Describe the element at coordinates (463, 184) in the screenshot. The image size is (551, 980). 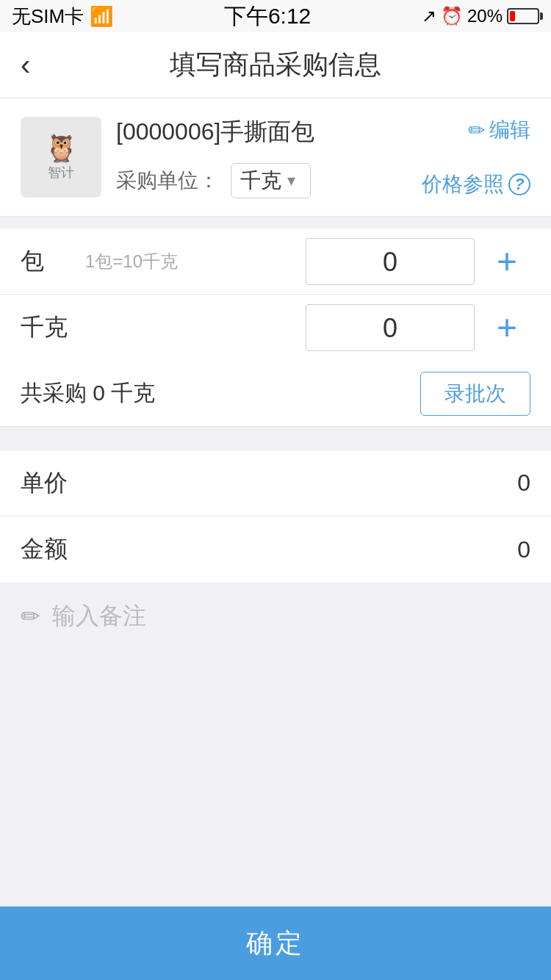
I see `price-ref-label: 价格参照` at that location.